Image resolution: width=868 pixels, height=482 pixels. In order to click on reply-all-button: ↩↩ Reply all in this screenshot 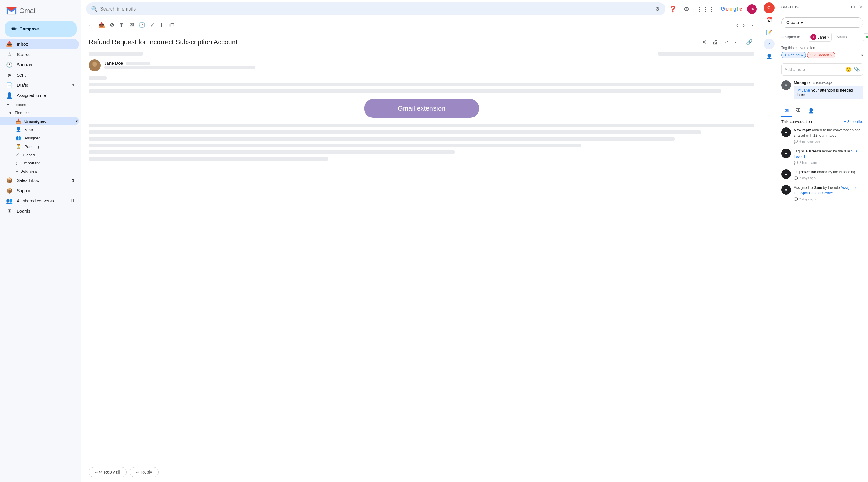, I will do `click(108, 472)`.